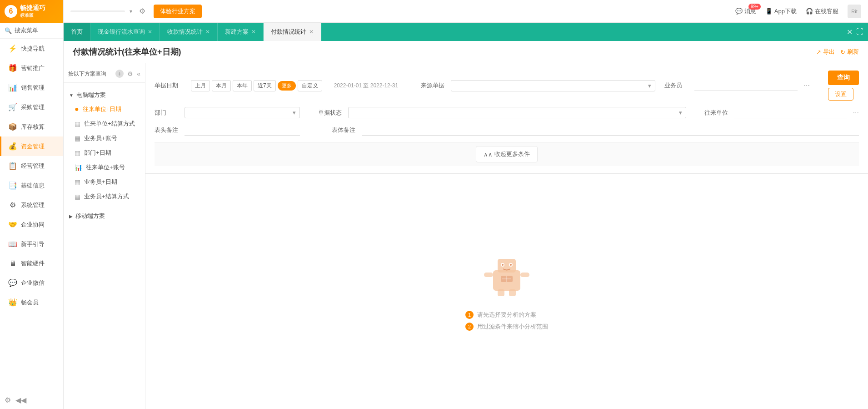 This screenshot has height=409, width=868. What do you see at coordinates (189, 32) in the screenshot?
I see `tab-receipt-stats: 收款情况统计 ✕` at bounding box center [189, 32].